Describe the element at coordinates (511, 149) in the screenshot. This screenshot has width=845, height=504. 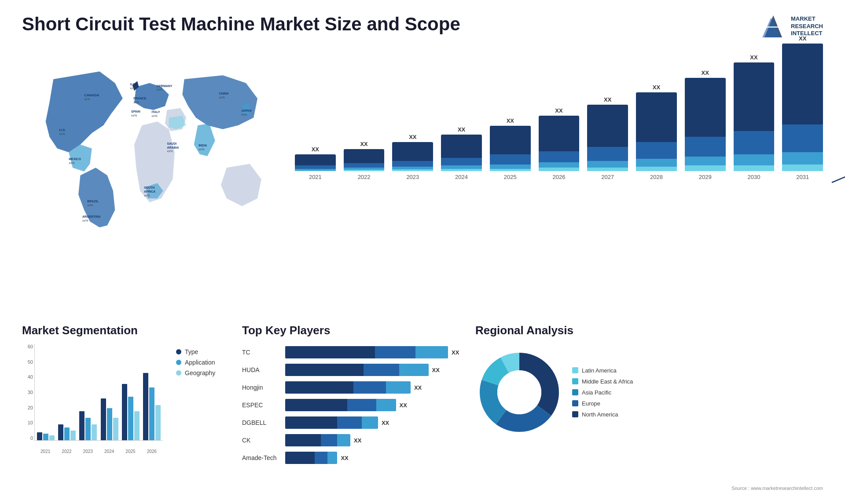
I see `bar-group-2025: XX2025` at that location.